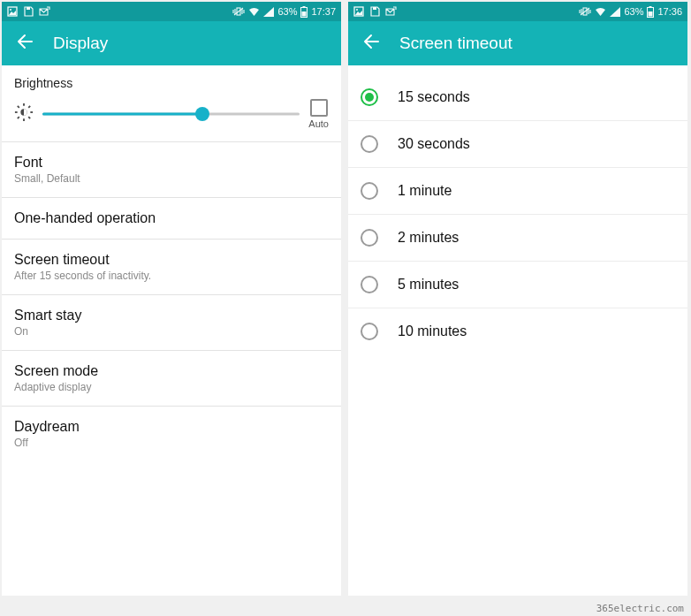 This screenshot has height=616, width=691. Describe the element at coordinates (171, 11) in the screenshot. I see `status-bar: 63% 17:37` at that location.